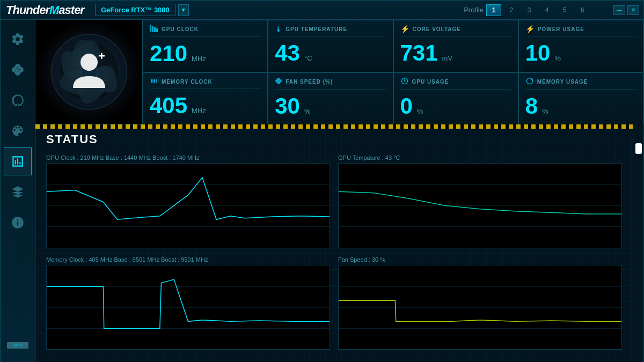 This screenshot has height=362, width=644. What do you see at coordinates (456, 84) in the screenshot?
I see `gpu-usage-header: GPU USAGE` at bounding box center [456, 84].